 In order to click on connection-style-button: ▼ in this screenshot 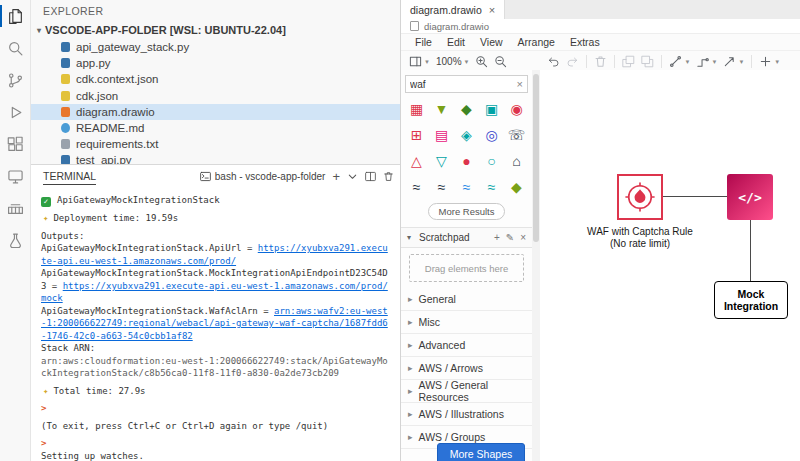, I will do `click(680, 62)`.